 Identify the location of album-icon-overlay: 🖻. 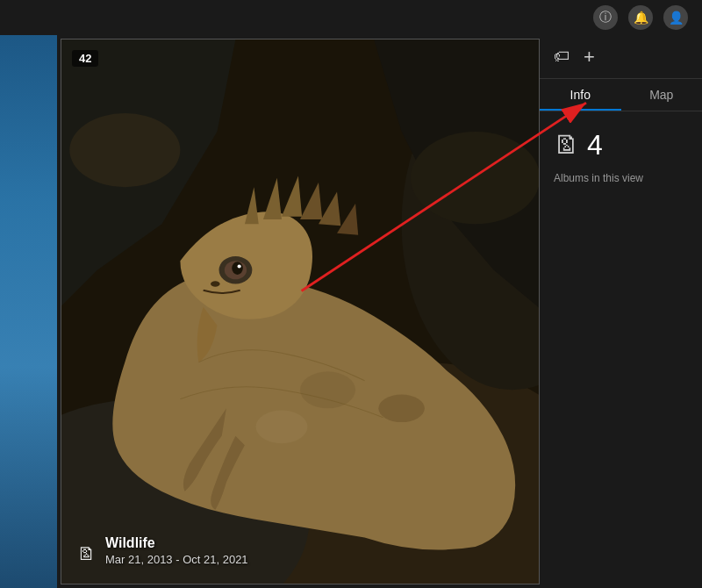
(86, 555).